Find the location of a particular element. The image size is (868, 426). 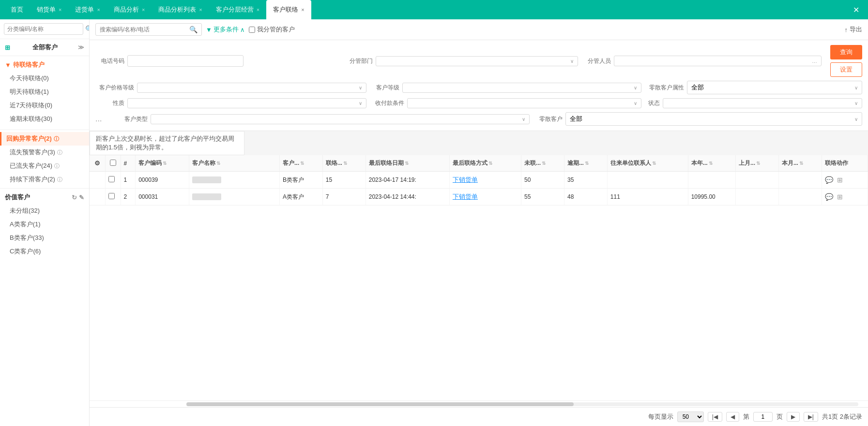

scrollbar-thumb is located at coordinates (380, 404).